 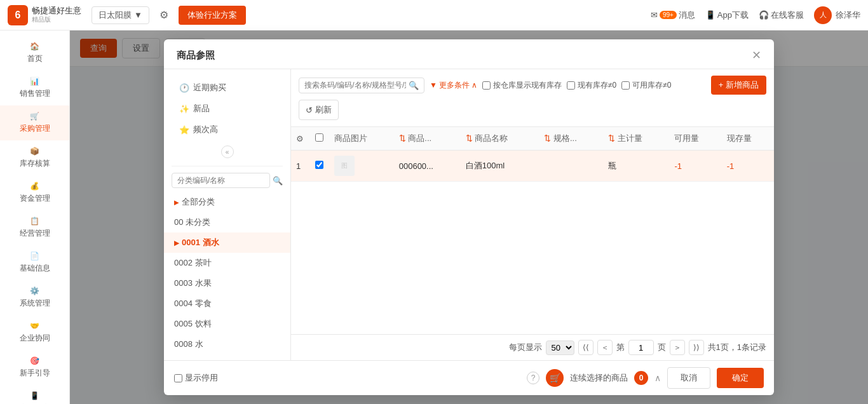 I want to click on new-icon: ✨, so click(x=184, y=109).